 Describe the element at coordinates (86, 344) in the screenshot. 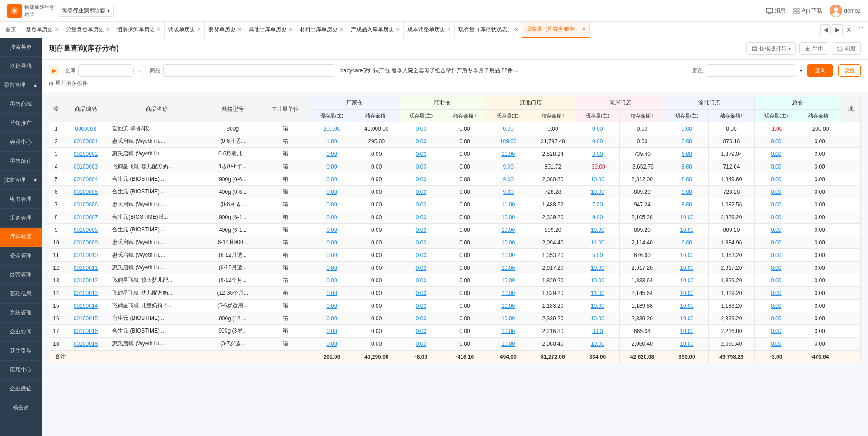

I see `code-link: 00100018` at that location.